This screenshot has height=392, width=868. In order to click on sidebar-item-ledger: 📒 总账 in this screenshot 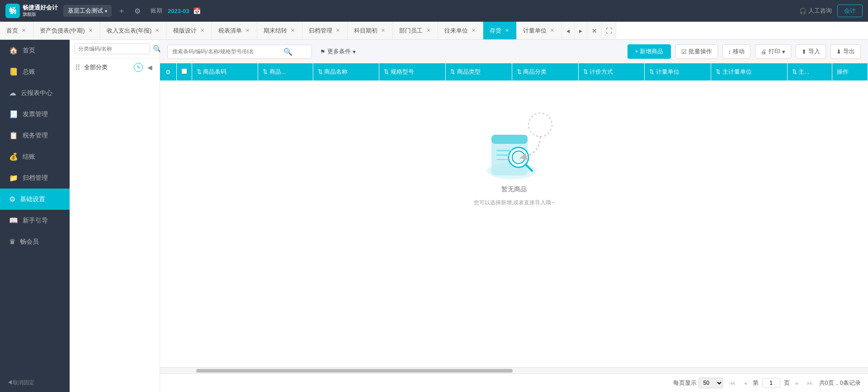, I will do `click(35, 71)`.